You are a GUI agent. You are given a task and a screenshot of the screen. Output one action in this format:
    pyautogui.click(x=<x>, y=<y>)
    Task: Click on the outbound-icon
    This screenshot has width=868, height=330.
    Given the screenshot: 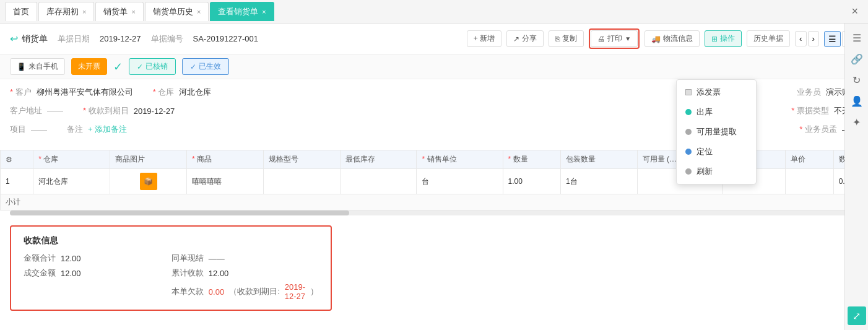 What is the action you would take?
    pyautogui.click(x=688, y=112)
    